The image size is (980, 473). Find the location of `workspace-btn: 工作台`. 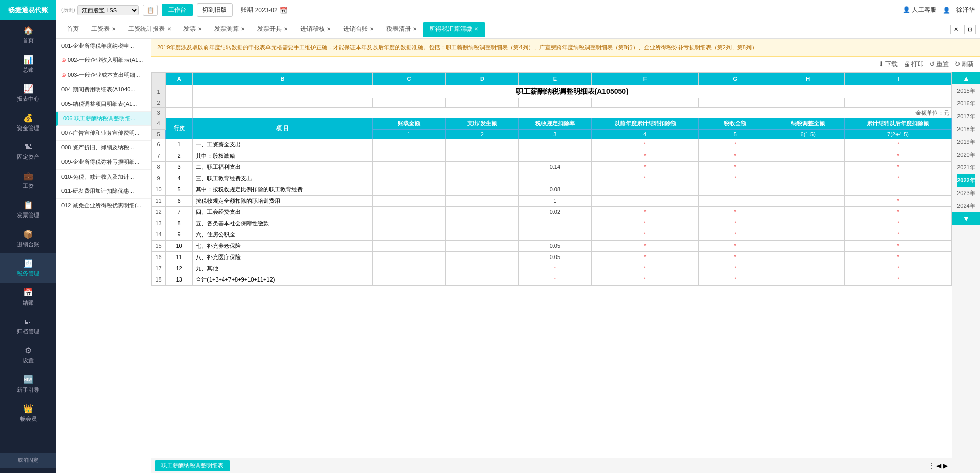

workspace-btn: 工作台 is located at coordinates (177, 10).